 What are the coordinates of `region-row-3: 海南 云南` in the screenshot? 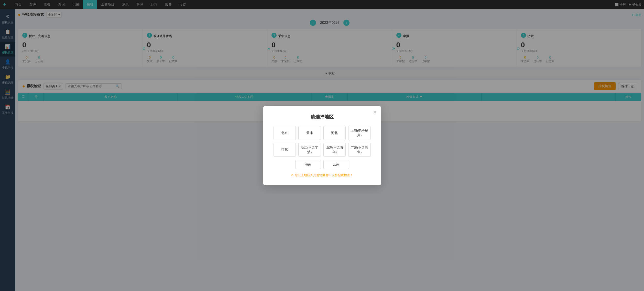 It's located at (322, 164).